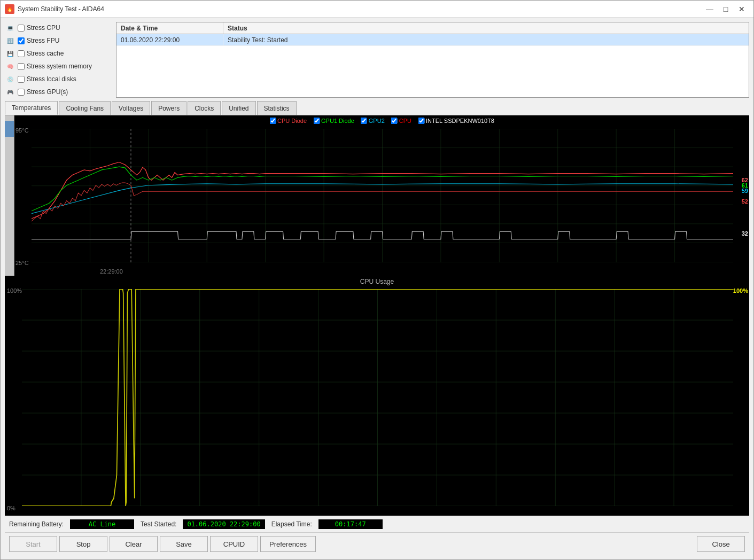 This screenshot has width=754, height=560. What do you see at coordinates (377, 9) in the screenshot?
I see `title-bar: 🔥 System Stability Test - AIDA64 — □ ✕` at bounding box center [377, 9].